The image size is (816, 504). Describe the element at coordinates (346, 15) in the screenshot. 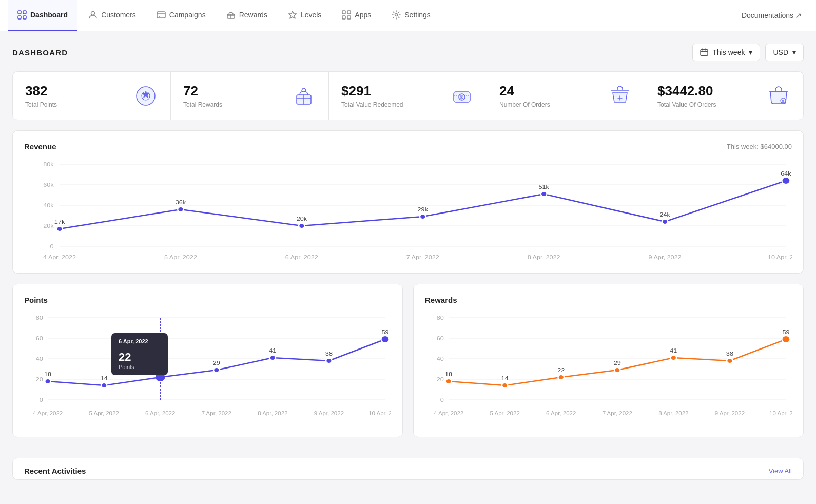

I see `apps-icon` at that location.